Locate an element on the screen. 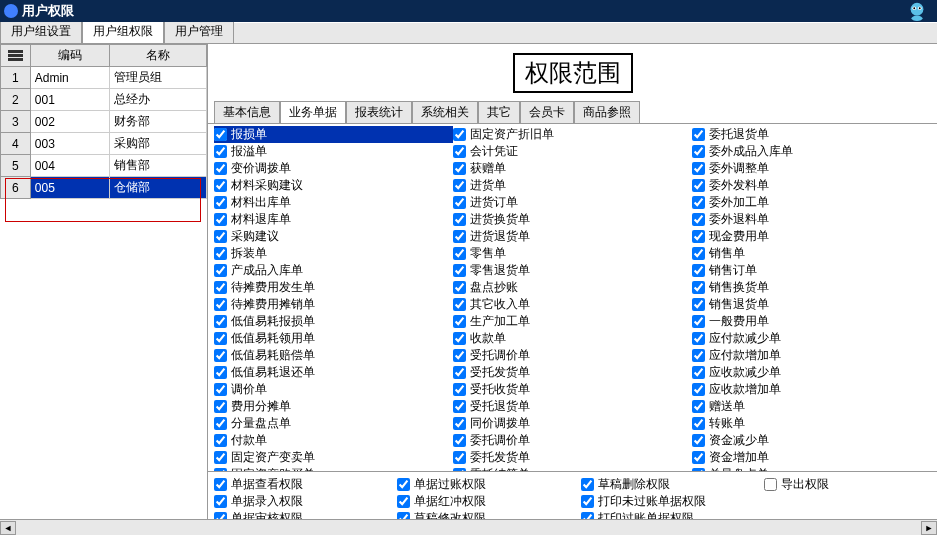 This screenshot has width=937, height=535. perm-item: 费用分摊单 is located at coordinates (334, 406).